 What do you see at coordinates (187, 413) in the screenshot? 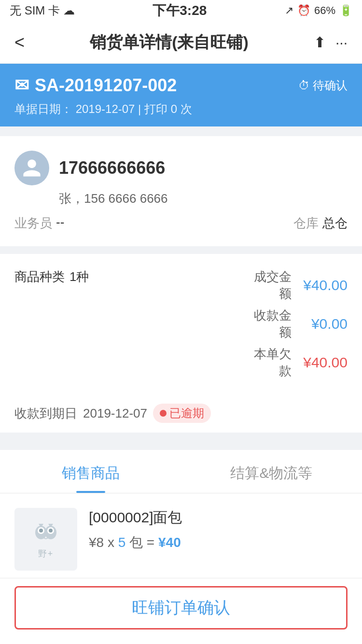
I see `overdue-text: 已逾期` at bounding box center [187, 413].